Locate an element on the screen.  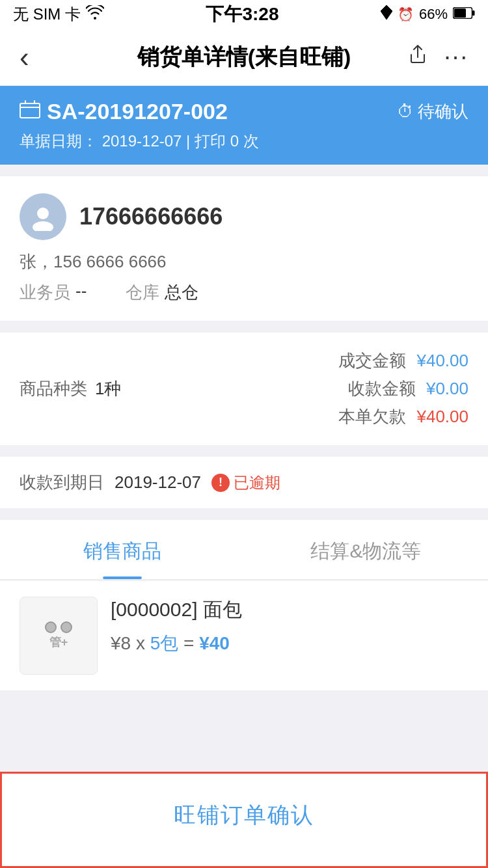
collected-value: ¥0.00 is located at coordinates (448, 389).